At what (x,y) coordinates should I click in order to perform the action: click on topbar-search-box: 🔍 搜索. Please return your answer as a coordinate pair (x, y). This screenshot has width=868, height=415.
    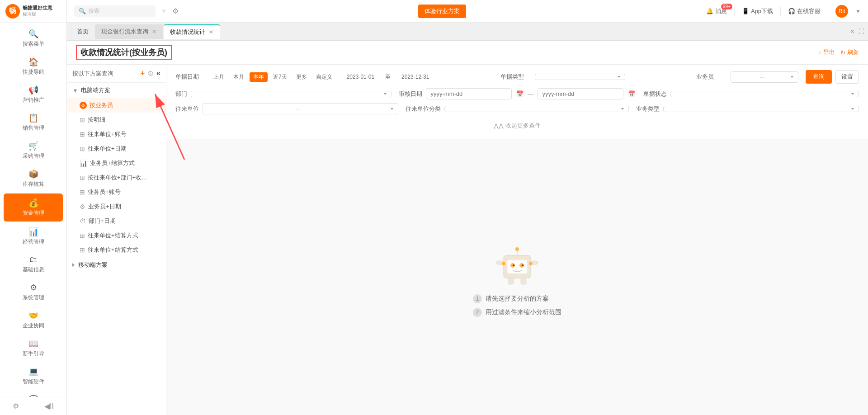
    Looking at the image, I should click on (115, 11).